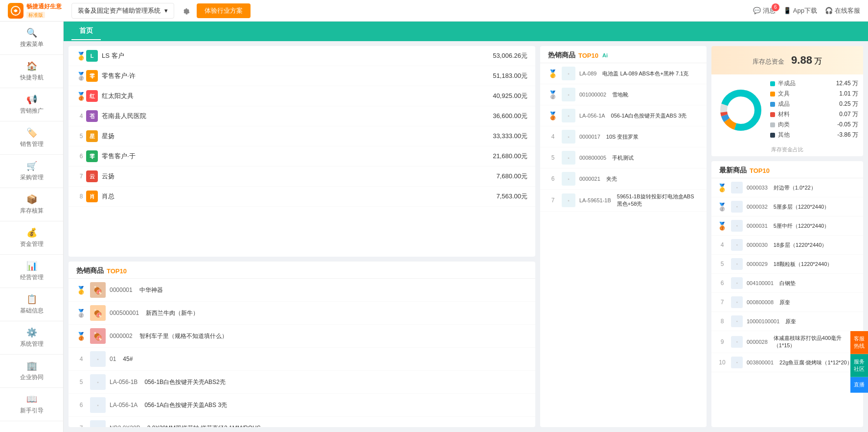 Image resolution: width=868 pixels, height=432 pixels. I want to click on messages-button: 💬 消息 6, so click(764, 11).